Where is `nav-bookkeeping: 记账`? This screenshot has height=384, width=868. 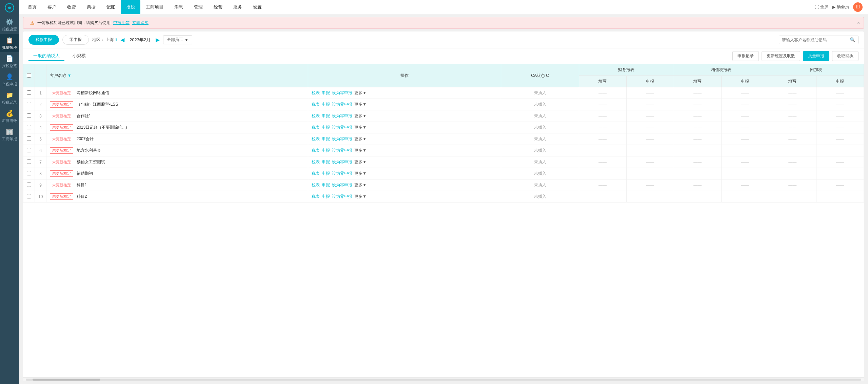 nav-bookkeeping: 记账 is located at coordinates (111, 7).